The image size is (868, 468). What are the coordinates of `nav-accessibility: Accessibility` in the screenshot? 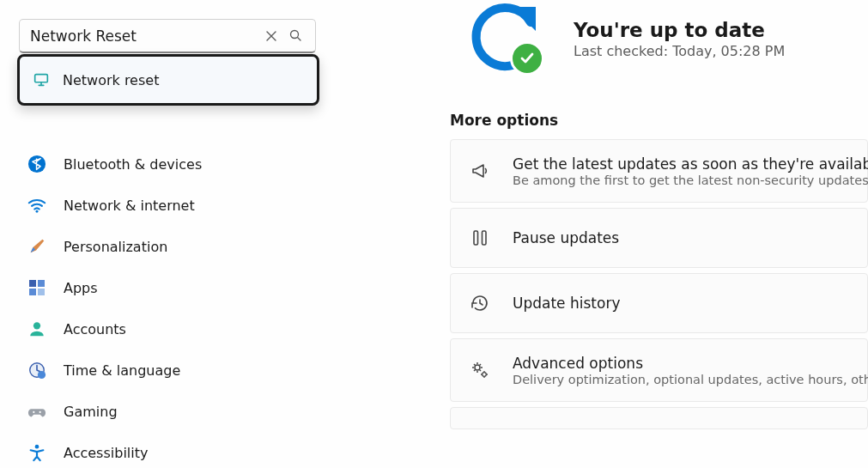 It's located at (173, 450).